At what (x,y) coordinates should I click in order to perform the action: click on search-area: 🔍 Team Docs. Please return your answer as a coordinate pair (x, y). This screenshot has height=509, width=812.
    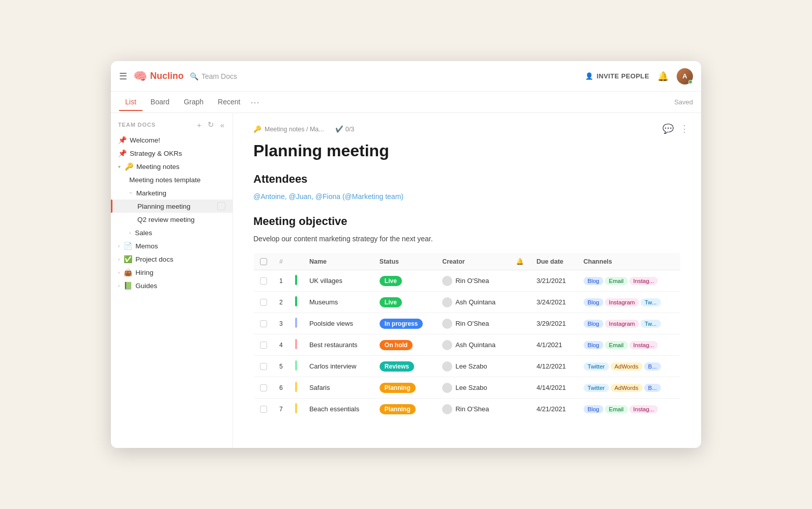
    Looking at the image, I should click on (385, 76).